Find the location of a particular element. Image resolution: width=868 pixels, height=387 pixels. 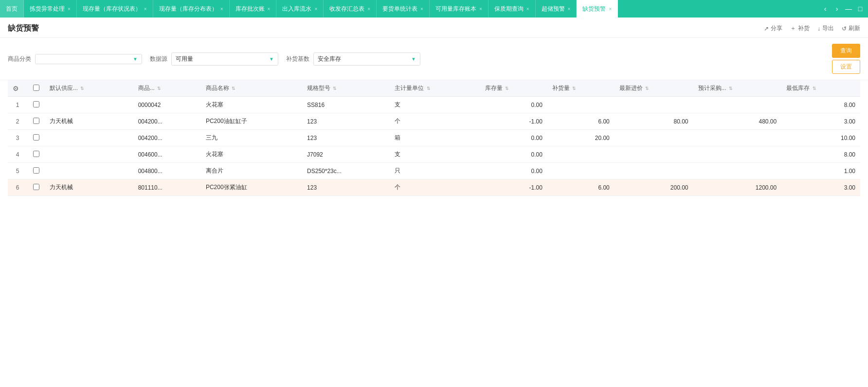

tab-expiry-query: 保质期查询 × is located at coordinates (512, 9).